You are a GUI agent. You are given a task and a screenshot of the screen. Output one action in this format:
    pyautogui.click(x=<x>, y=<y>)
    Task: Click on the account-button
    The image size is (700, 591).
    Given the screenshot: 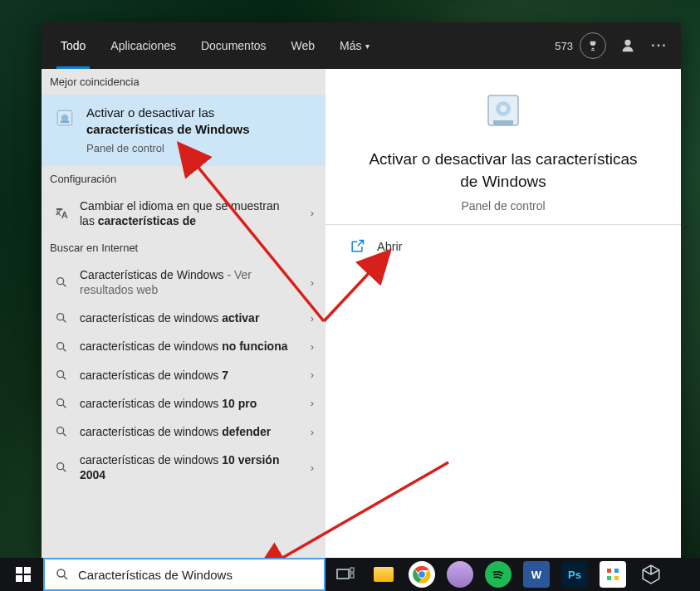 What is the action you would take?
    pyautogui.click(x=628, y=46)
    